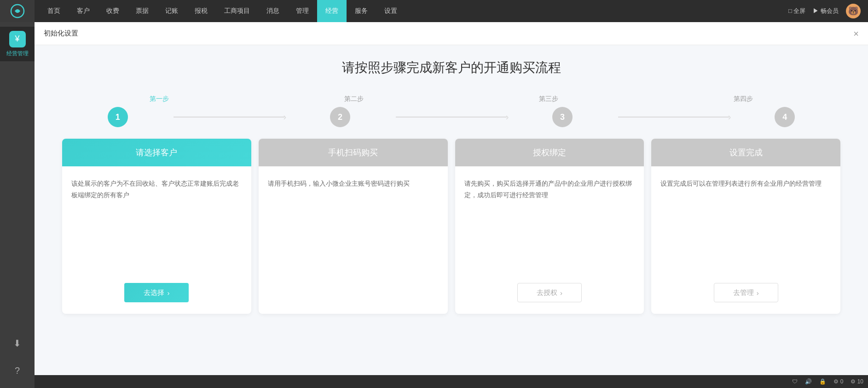  I want to click on card-title-1: 请选择客户, so click(156, 153).